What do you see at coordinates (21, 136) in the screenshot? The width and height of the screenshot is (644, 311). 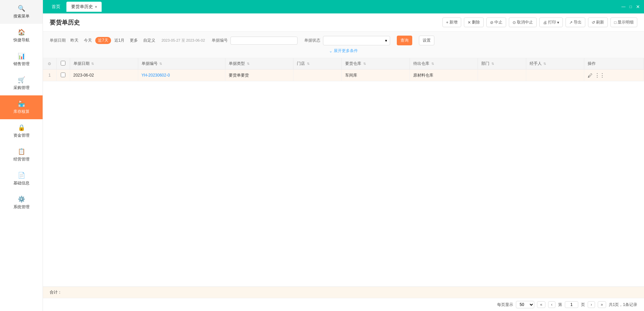 I see `sidebar-item-label: 资金管理` at bounding box center [21, 136].